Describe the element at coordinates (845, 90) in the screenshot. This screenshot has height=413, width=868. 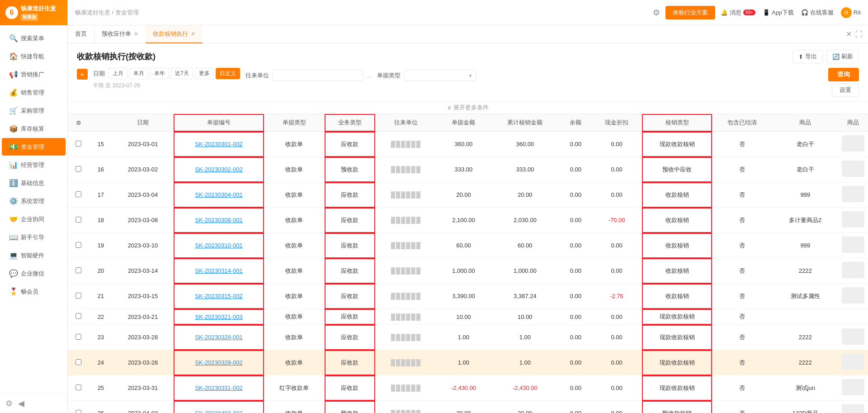
I see `filter-settings-btn: 设置` at that location.